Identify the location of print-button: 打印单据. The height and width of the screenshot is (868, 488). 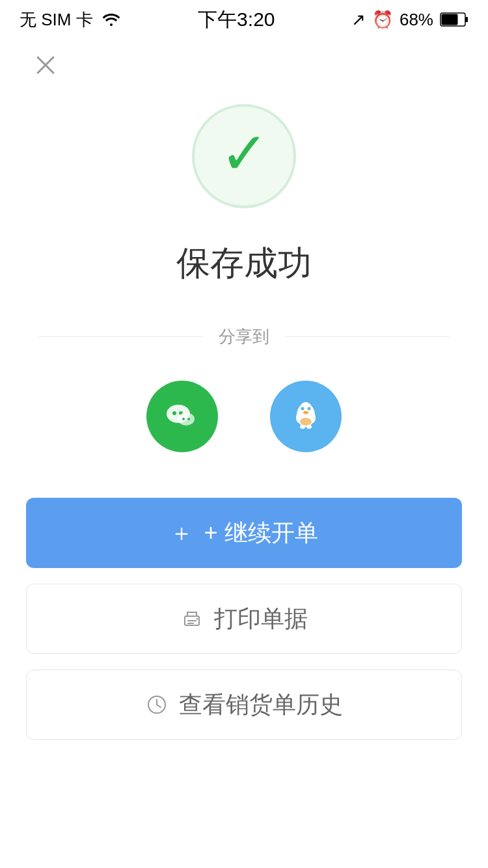
(244, 619).